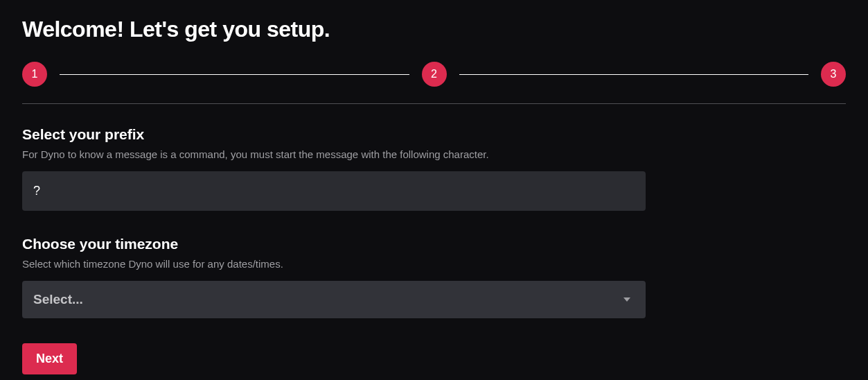 The image size is (868, 380). I want to click on chevron-down-icon, so click(627, 300).